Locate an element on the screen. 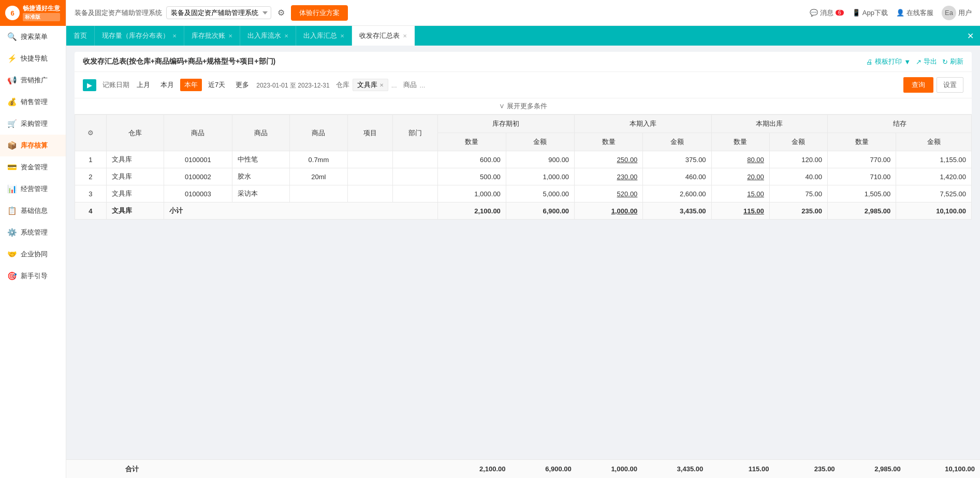 The height and width of the screenshot is (478, 980). app-download-item: 📱 App下载 is located at coordinates (870, 13).